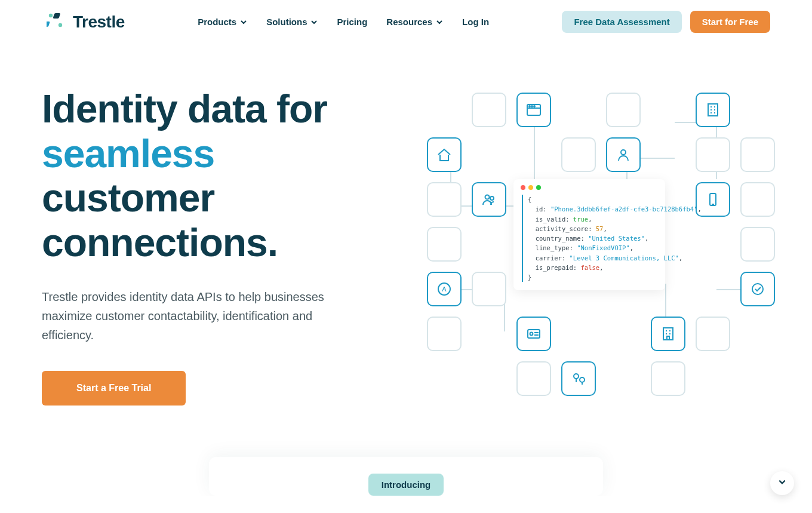 The height and width of the screenshot is (513, 812). I want to click on house-icon, so click(444, 155).